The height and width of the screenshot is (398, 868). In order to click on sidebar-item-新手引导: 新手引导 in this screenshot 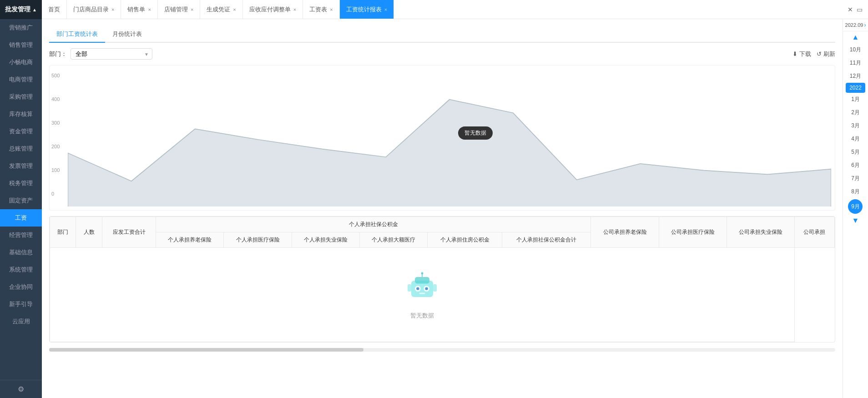, I will do `click(21, 304)`.